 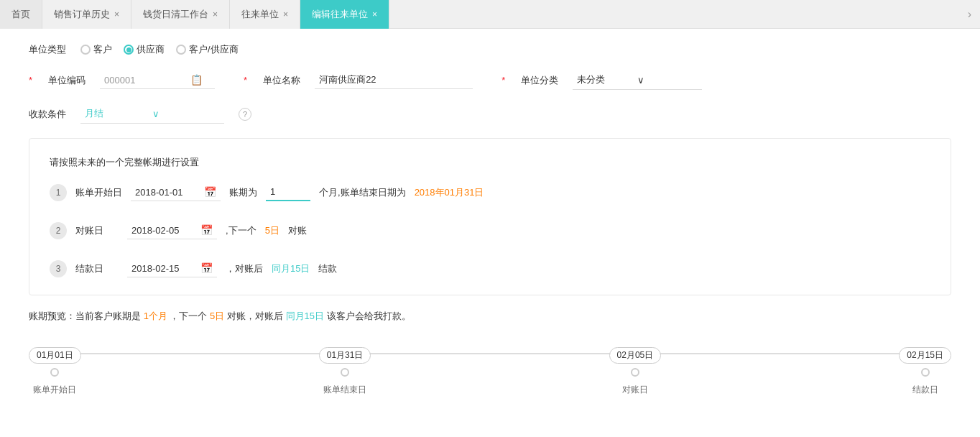 I want to click on payment-terms-row: 收款条件 月结 ∨ ?, so click(x=490, y=114).